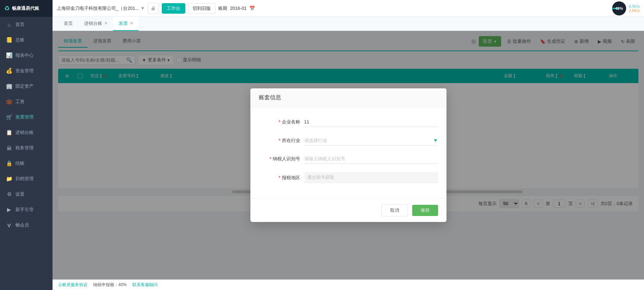 Image resolution: width=644 pixels, height=290 pixels. Describe the element at coordinates (9, 225) in the screenshot. I see `vip-icon: V` at that location.